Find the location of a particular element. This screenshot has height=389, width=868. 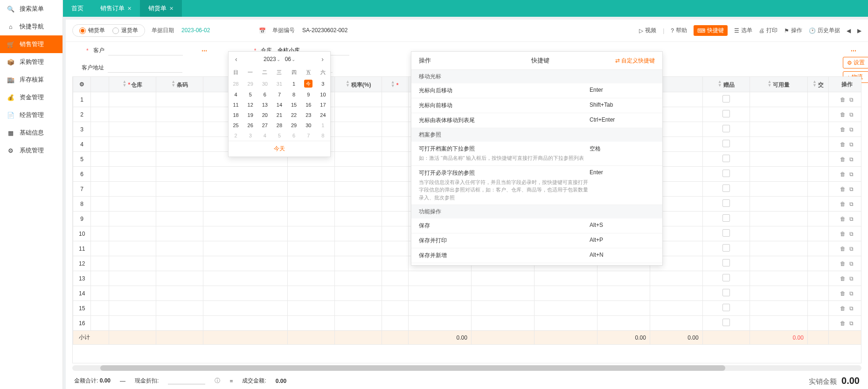

tab-sales-order: 销售订单✕ is located at coordinates (116, 8).